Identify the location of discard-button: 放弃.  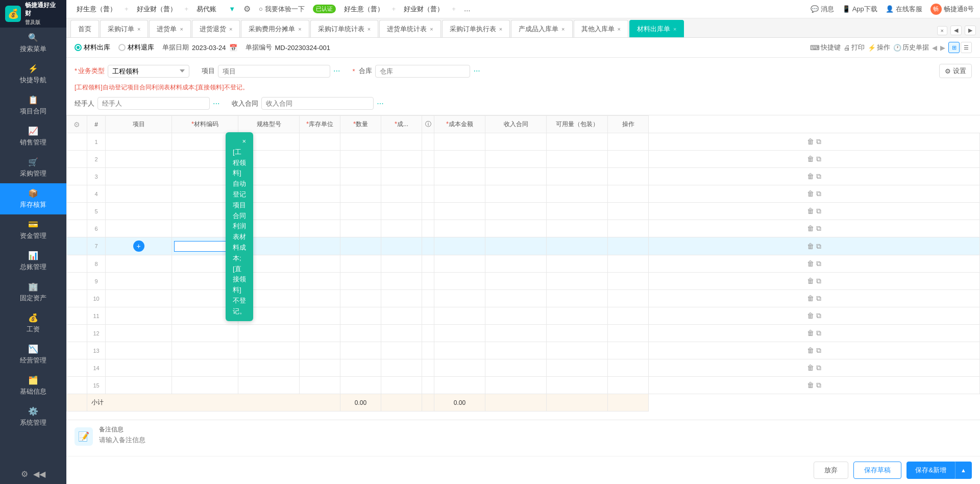
(831, 470).